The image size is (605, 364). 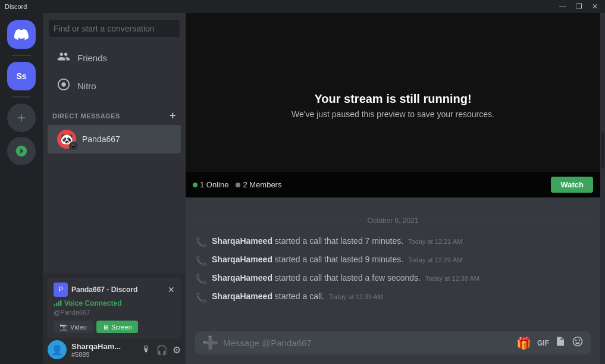 What do you see at coordinates (114, 112) in the screenshot?
I see `dm-section-header: DIRECT MESSAGES +` at bounding box center [114, 112].